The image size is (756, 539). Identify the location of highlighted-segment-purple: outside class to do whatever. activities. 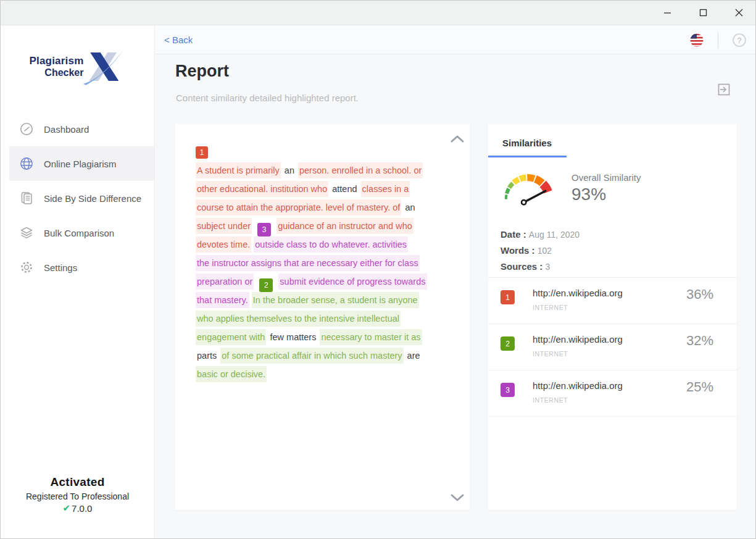
(331, 244).